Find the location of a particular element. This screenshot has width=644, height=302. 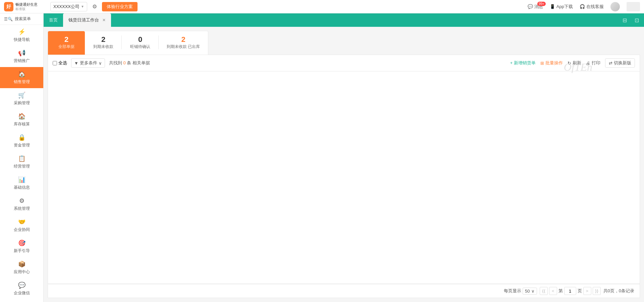

sidebar-item-sales: 🏠 销售管理 is located at coordinates (21, 78).